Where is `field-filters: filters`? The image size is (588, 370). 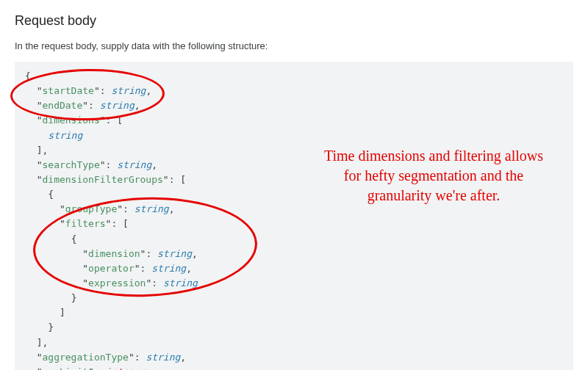 field-filters: filters is located at coordinates (85, 223).